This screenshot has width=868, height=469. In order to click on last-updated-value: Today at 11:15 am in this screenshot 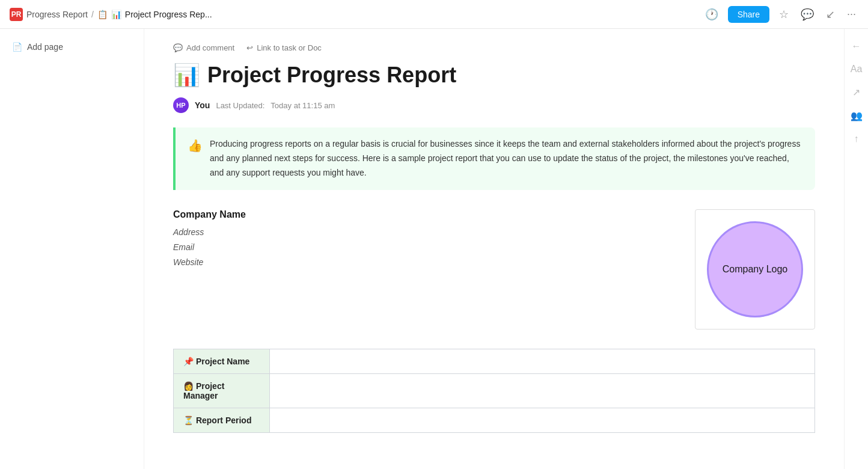, I will do `click(303, 106)`.